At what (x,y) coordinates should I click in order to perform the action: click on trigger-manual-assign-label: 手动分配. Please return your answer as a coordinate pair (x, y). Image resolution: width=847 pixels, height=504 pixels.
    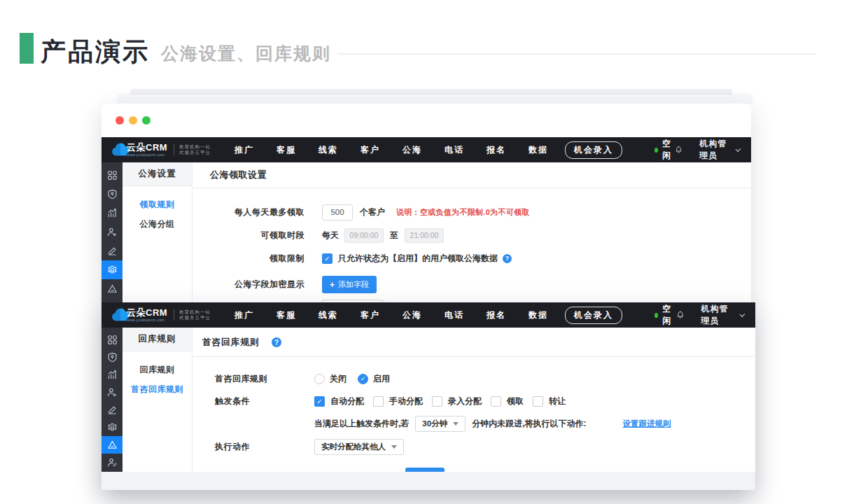
    Looking at the image, I should click on (406, 402).